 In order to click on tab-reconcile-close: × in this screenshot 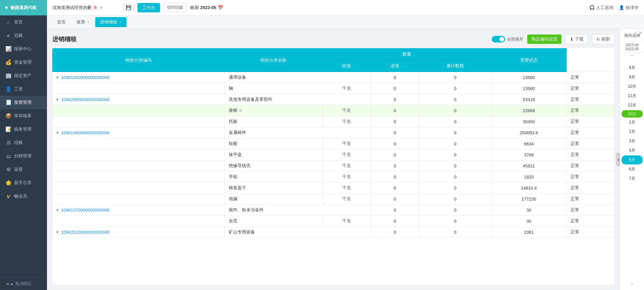, I will do `click(120, 22)`.